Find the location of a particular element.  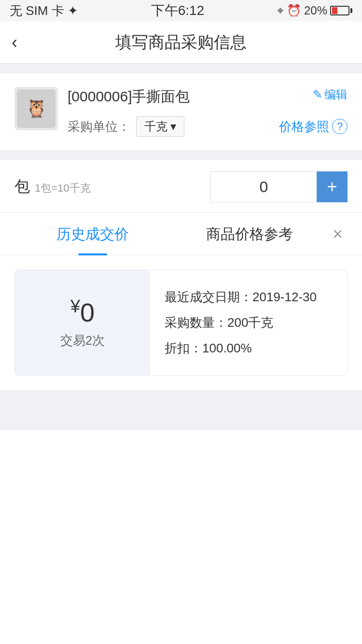

price-reference-button: 价格参照 ? is located at coordinates (313, 126).